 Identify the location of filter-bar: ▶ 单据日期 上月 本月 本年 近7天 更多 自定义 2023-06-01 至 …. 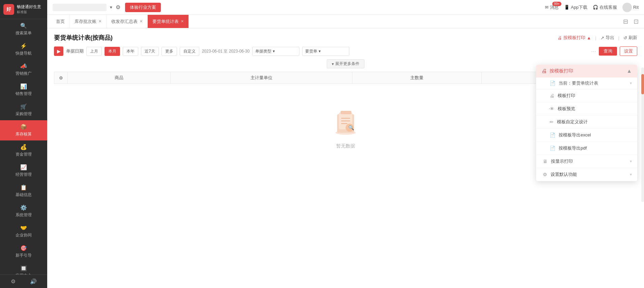
(346, 51).